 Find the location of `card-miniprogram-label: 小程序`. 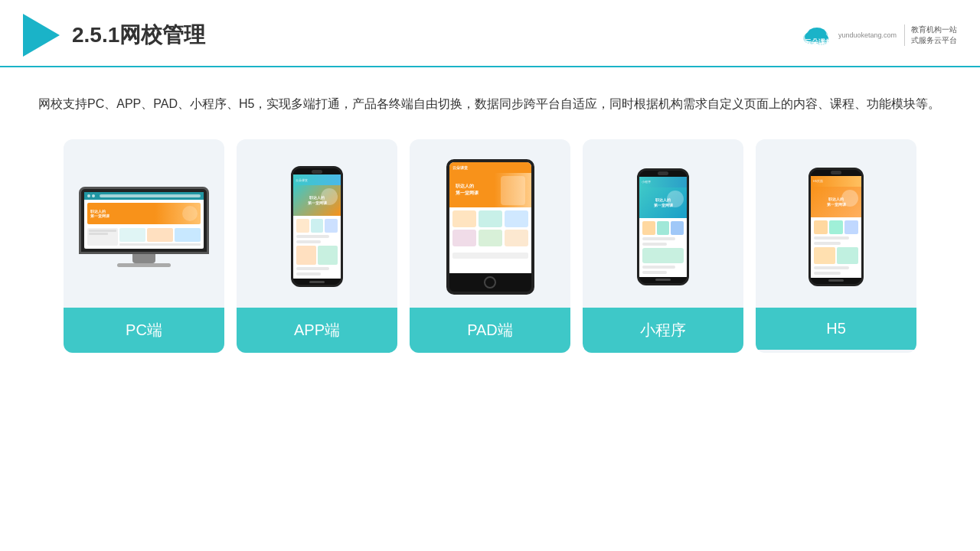

card-miniprogram-label: 小程序 is located at coordinates (663, 331).